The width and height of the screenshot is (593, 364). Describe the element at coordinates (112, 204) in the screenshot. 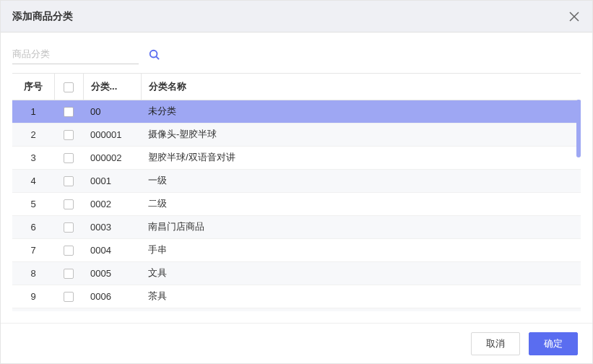

I see `cell-code: 0002` at that location.